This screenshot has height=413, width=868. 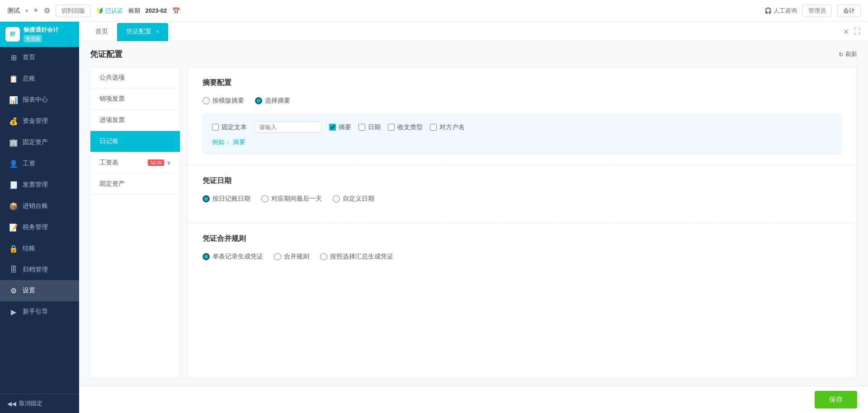 What do you see at coordinates (265, 199) in the screenshot?
I see `last-day-radio` at bounding box center [265, 199].